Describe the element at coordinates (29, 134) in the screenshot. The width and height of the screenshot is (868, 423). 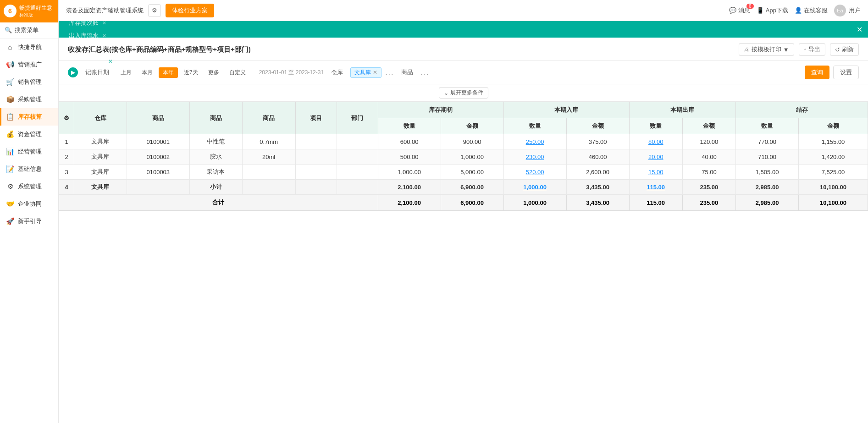
I see `sidebar-item-finance: 💰 资金管理` at that location.